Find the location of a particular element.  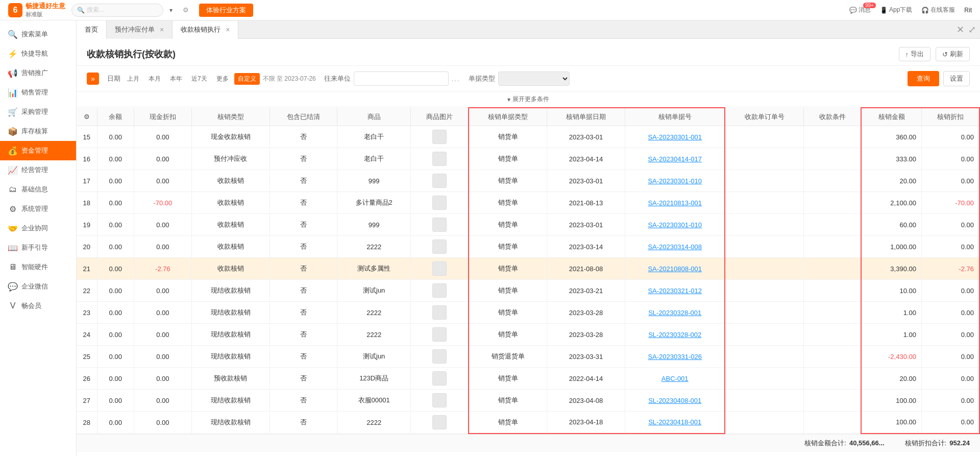

date-btn-this-month: 本月 is located at coordinates (155, 79).